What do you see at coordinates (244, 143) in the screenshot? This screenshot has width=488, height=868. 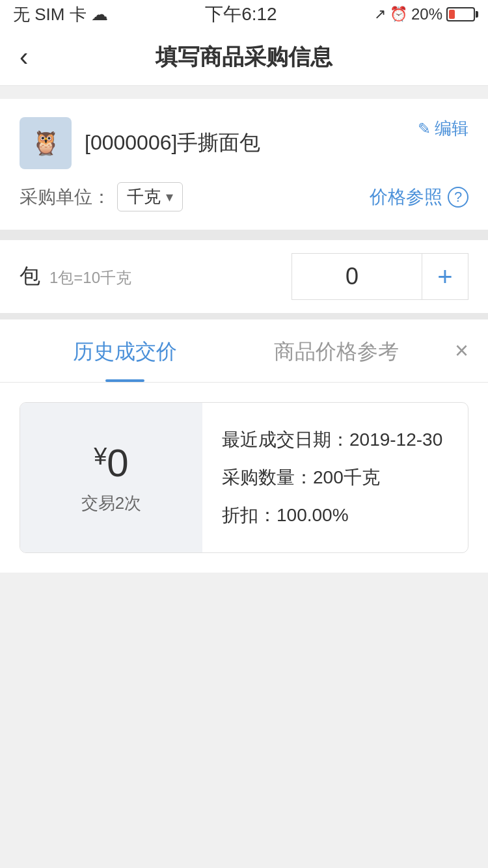 I see `product-header: 🦉 [0000006]手撕面包 ✎ 编辑` at bounding box center [244, 143].